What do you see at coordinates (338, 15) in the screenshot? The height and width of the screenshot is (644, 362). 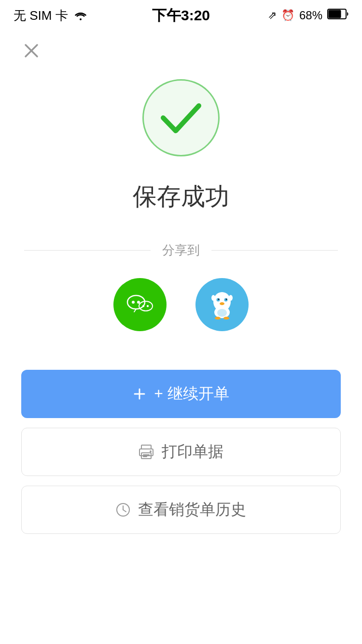 I see `battery-icon` at bounding box center [338, 15].